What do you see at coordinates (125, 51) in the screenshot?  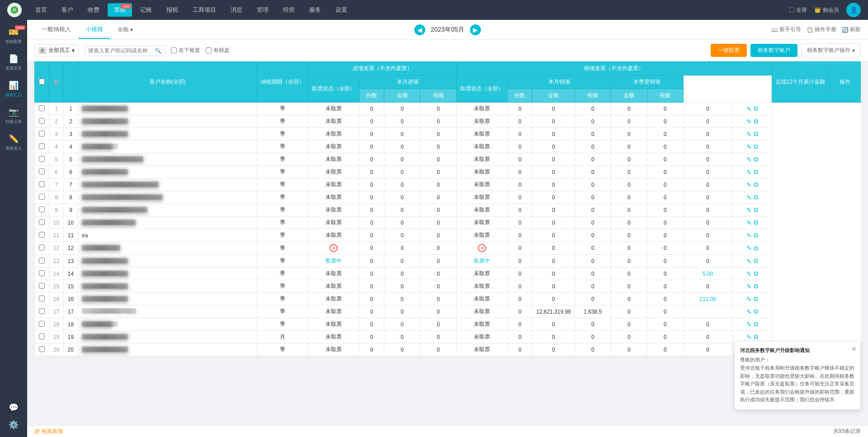 I see `search-box: 🔍` at bounding box center [125, 51].